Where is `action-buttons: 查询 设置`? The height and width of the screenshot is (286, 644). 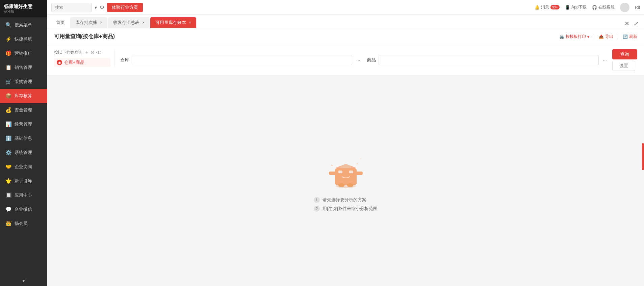 action-buttons: 查询 设置 is located at coordinates (625, 60).